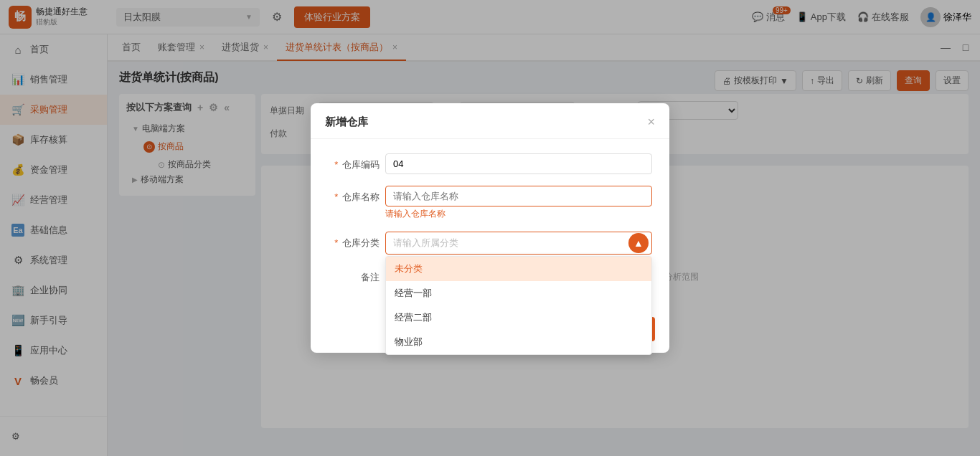  What do you see at coordinates (519, 342) in the screenshot?
I see `dropdown-item-3: 物业部` at bounding box center [519, 342].